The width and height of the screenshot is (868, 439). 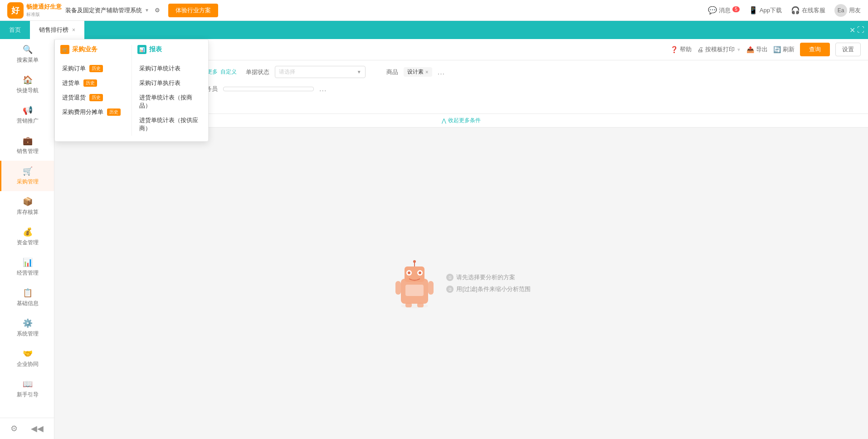 I want to click on search-icon: 🔍, so click(x=28, y=49).